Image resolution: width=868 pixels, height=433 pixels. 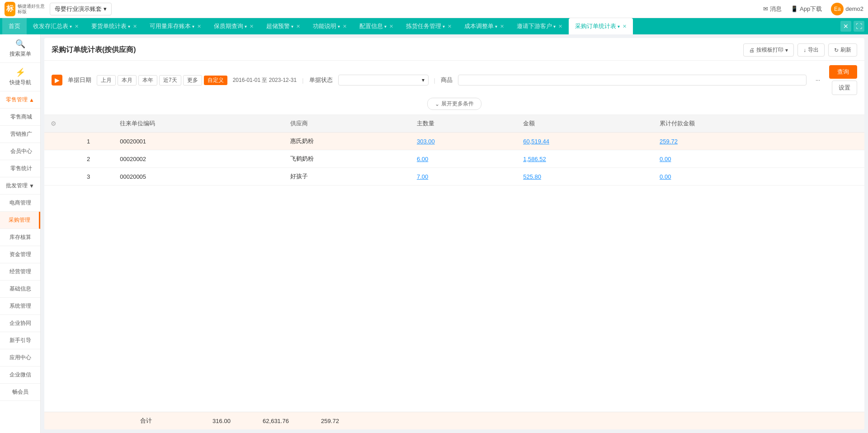 What do you see at coordinates (21, 117) in the screenshot?
I see `sidebar-label: 零售商城` at bounding box center [21, 117].